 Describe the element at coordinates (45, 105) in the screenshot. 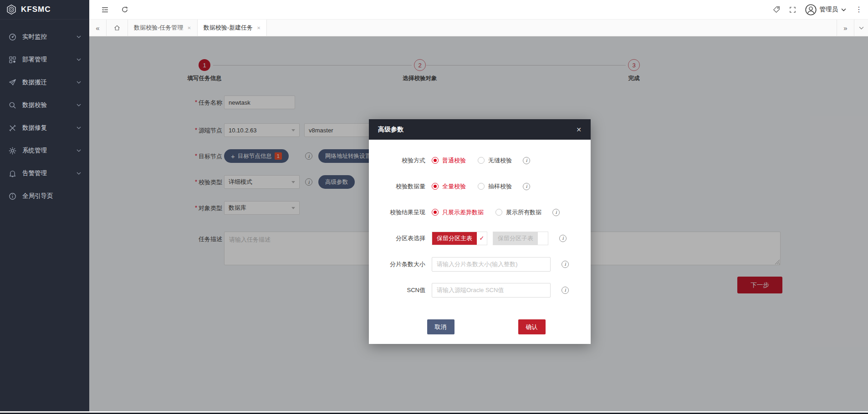

I see `sidebar-item-data-verification: 数据校验` at that location.